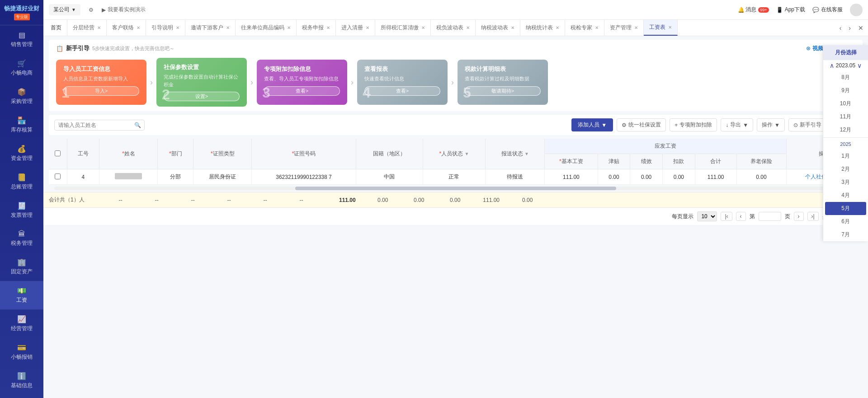  What do you see at coordinates (845, 78) in the screenshot?
I see `month-8: 8月` at bounding box center [845, 78].